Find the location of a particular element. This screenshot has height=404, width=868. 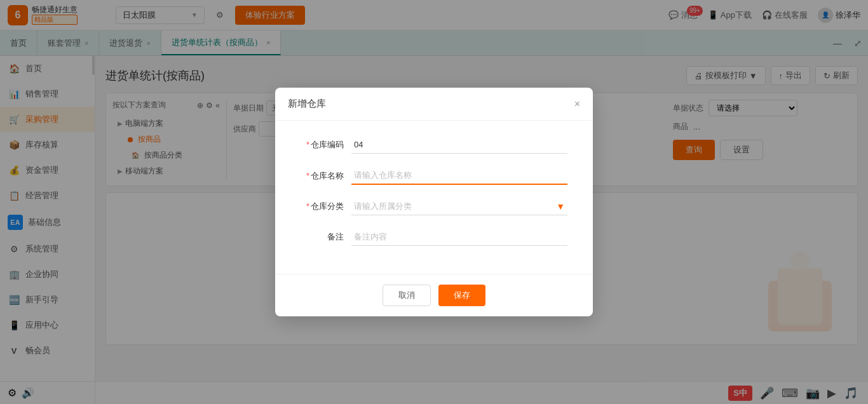

modal-footer: 取消 保存 is located at coordinates (434, 295).